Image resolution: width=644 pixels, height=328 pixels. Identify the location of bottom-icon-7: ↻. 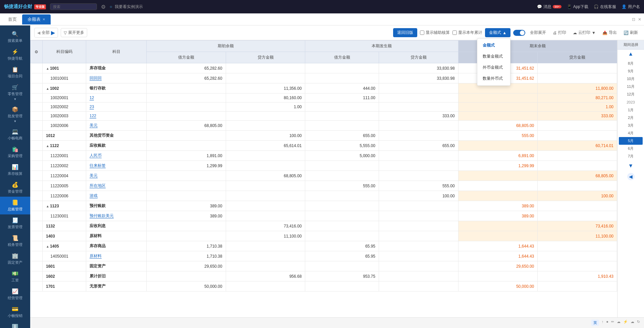
(639, 323).